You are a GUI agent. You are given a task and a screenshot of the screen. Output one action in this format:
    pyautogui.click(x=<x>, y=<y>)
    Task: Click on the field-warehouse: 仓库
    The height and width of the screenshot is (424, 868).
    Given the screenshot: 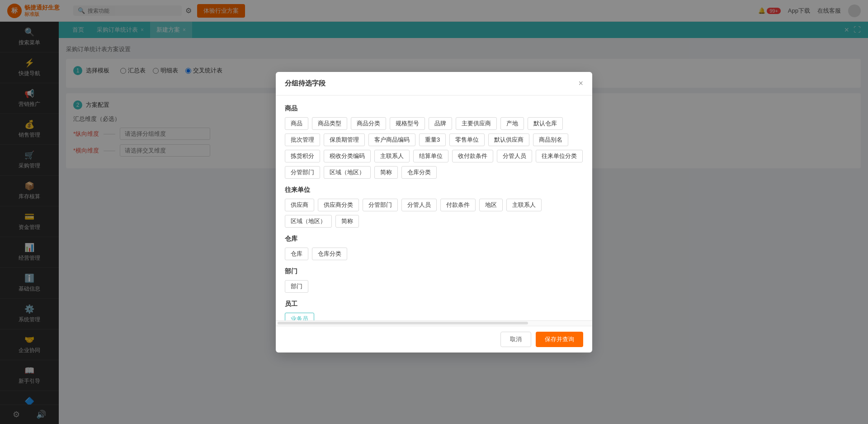 What is the action you would take?
    pyautogui.click(x=297, y=254)
    